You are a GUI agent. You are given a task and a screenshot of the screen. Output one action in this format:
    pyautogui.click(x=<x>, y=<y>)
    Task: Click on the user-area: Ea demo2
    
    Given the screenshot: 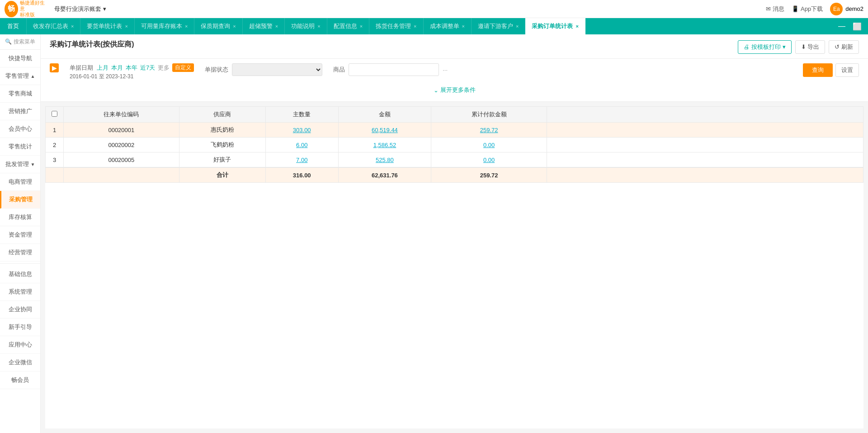 What is the action you would take?
    pyautogui.click(x=847, y=9)
    